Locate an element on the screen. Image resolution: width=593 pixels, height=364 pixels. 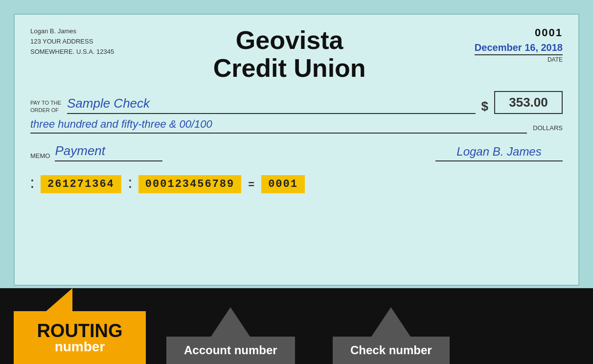
bank-name-line2: Credit Union is located at coordinates (290, 68).